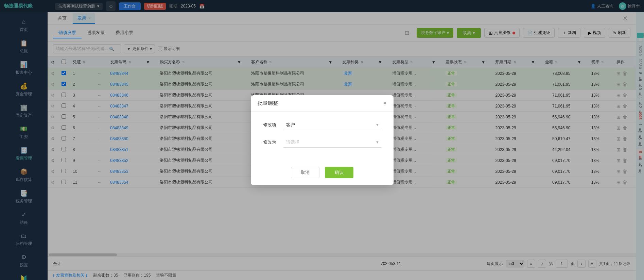 The height and width of the screenshot is (280, 644). Describe the element at coordinates (322, 137) in the screenshot. I see `dialog-body: 修改项 客户 ▾ 修改为 请选择 ▾` at that location.